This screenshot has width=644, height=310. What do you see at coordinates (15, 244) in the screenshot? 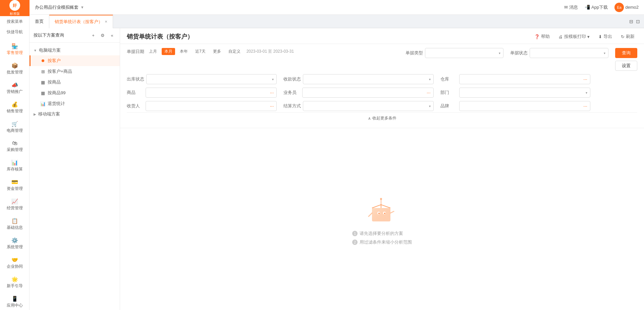
I see `sidebar-item-system: ⚙️ 系统管理` at bounding box center [15, 244].